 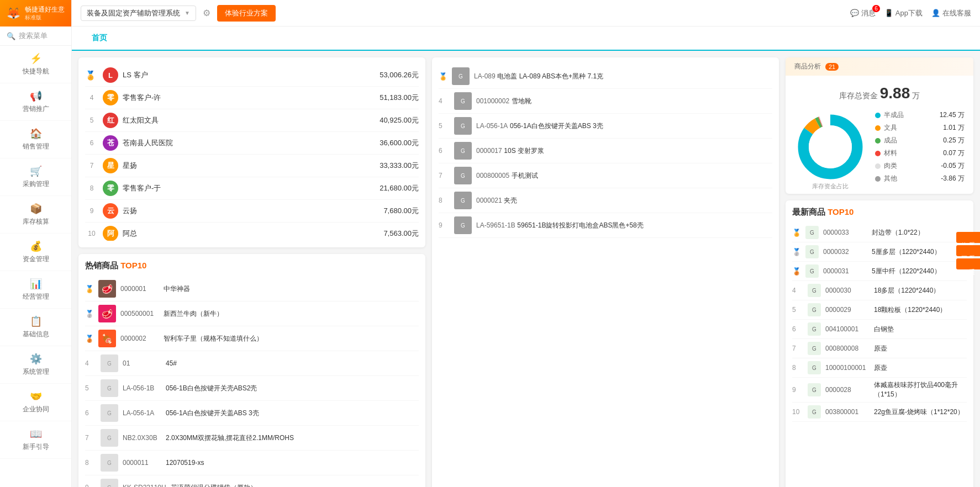 I want to click on ranking-row-3: 5 红 红太阳文具 40,925.00元, so click(x=252, y=120).